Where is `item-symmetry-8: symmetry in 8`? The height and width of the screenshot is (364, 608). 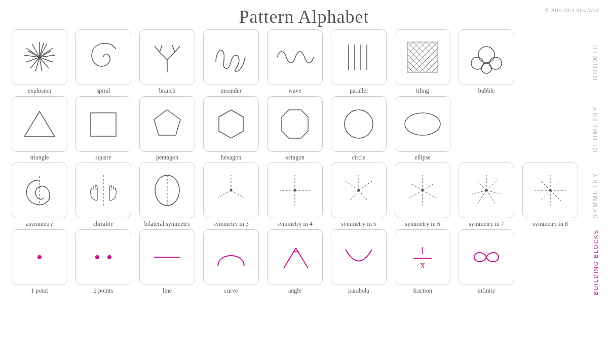
item-symmetry-8: symmetry in 8 is located at coordinates (550, 195).